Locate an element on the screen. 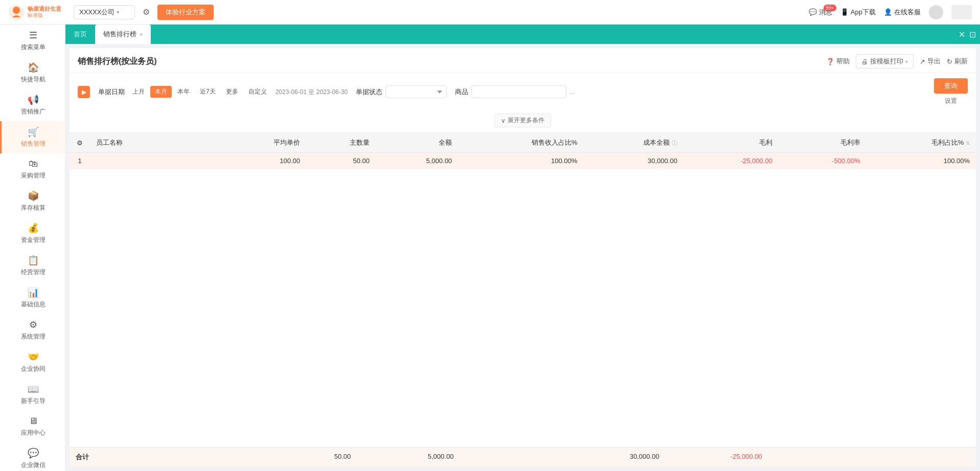 The width and height of the screenshot is (980, 471). footer-cost-total: 30,000.00 is located at coordinates (610, 457).